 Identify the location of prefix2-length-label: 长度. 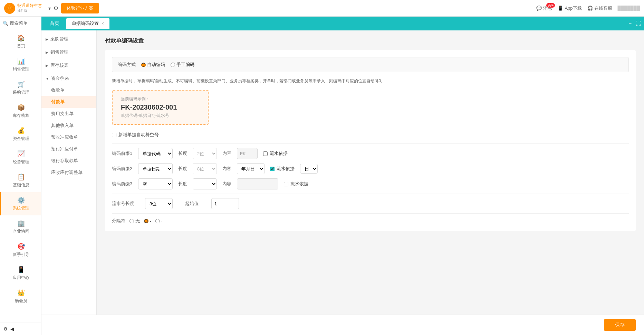
(183, 169).